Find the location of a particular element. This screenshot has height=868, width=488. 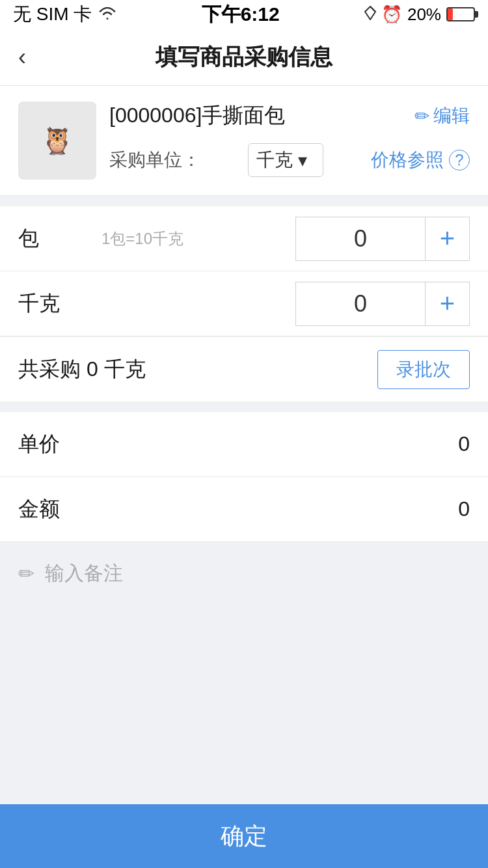

product-thumbnail: 🦉 is located at coordinates (57, 141).